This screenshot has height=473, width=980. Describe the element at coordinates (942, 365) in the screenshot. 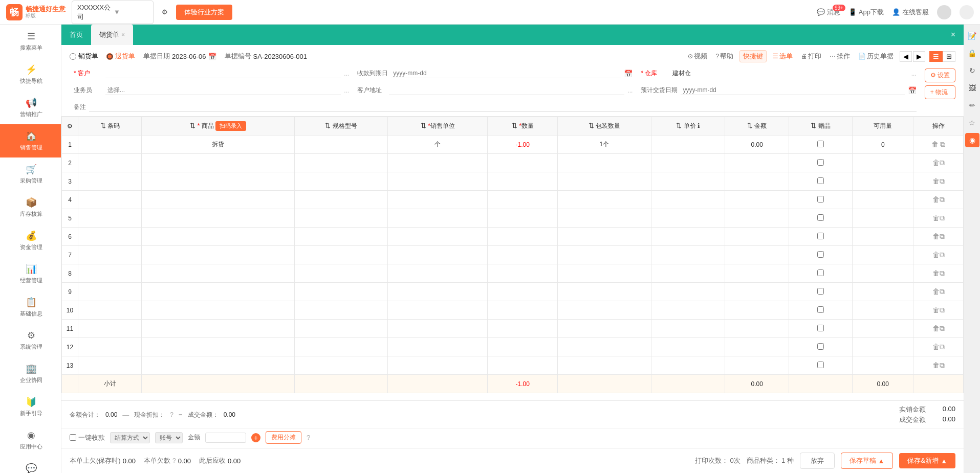

I see `row13-copy-btn: ⧉` at that location.